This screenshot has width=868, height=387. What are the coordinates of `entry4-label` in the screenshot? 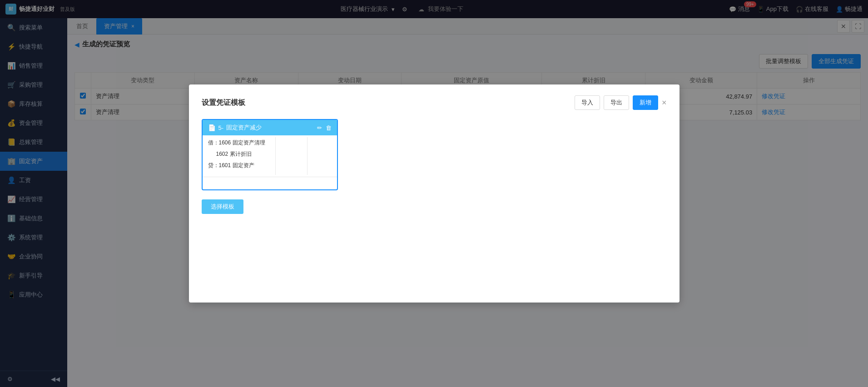 It's located at (239, 173).